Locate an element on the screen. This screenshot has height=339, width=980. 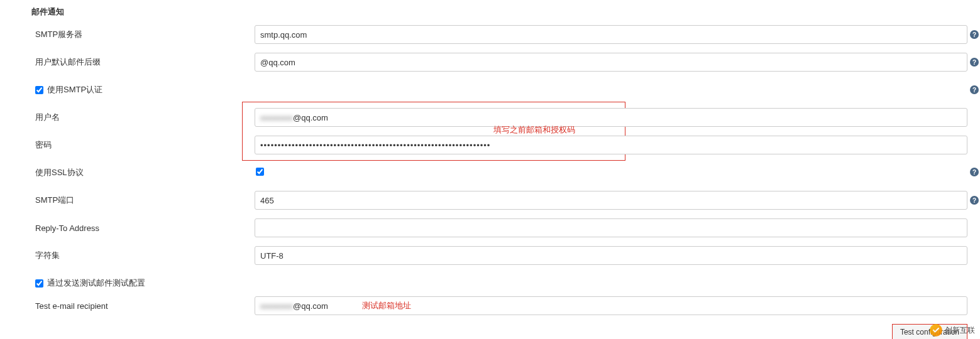
password-input is located at coordinates (611, 145).